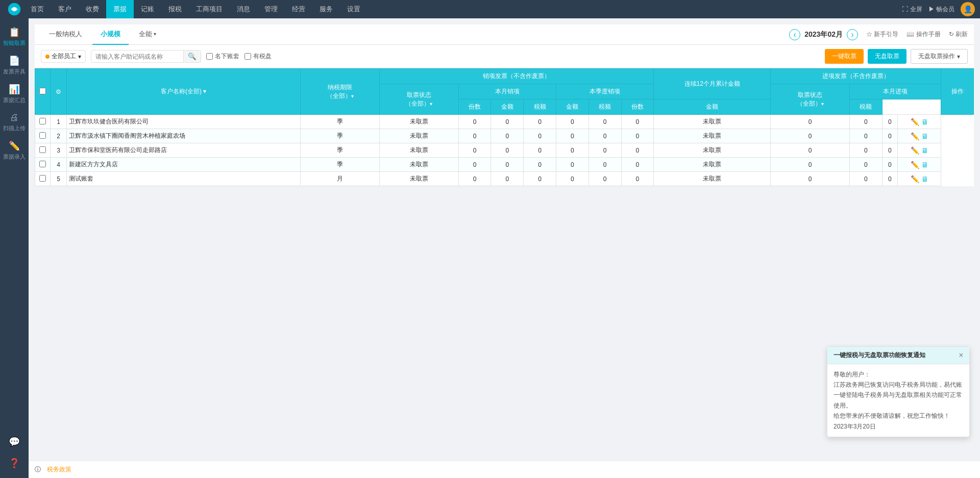  I want to click on sidebar-item-help: ❓, so click(14, 463).